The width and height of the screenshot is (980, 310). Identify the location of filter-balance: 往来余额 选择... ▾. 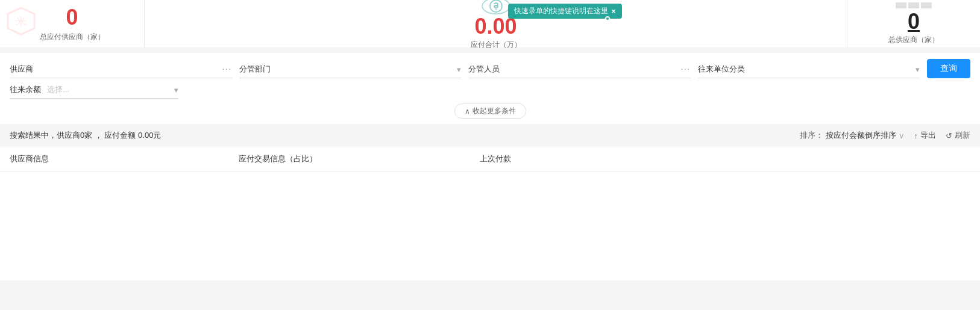
(94, 91).